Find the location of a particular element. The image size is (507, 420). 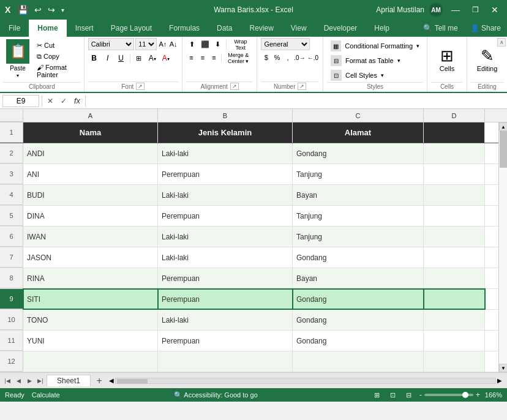

zoom-increase-button: + is located at coordinates (478, 395).